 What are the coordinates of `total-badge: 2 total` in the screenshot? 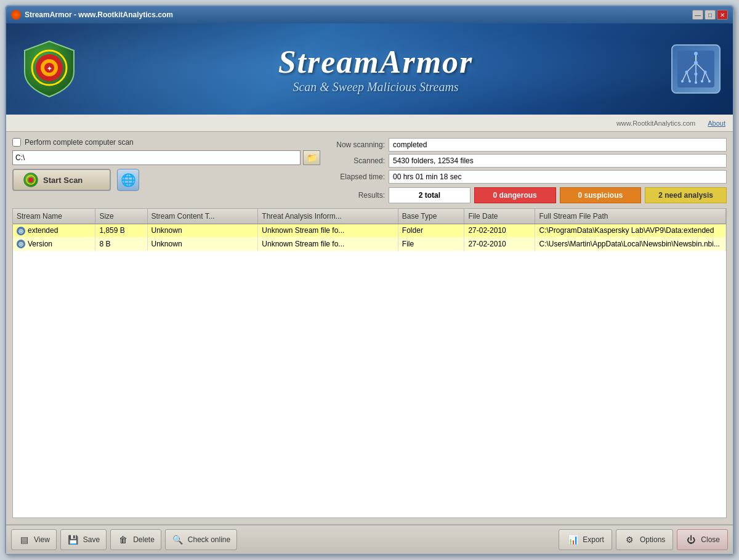 It's located at (430, 195).